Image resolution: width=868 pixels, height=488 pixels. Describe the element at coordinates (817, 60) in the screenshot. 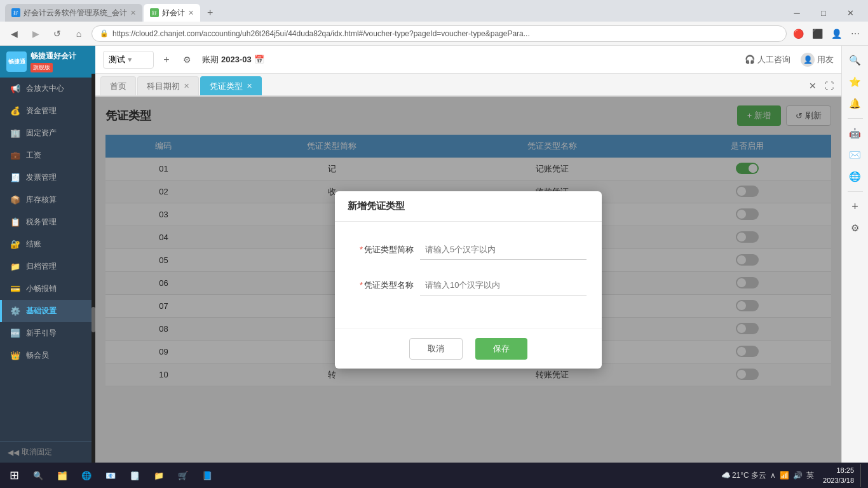

I see `user-button: 👤 用友` at that location.